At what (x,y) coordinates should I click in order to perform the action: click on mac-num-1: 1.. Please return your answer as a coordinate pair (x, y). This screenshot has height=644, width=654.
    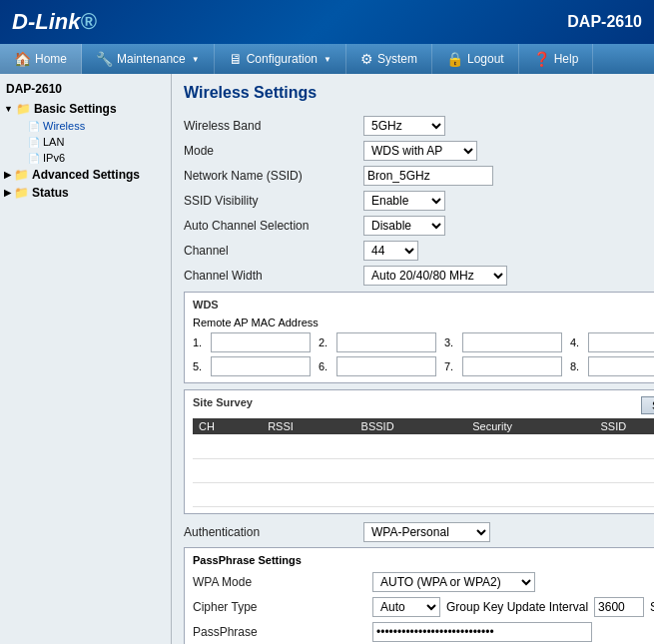
    Looking at the image, I should click on (200, 342).